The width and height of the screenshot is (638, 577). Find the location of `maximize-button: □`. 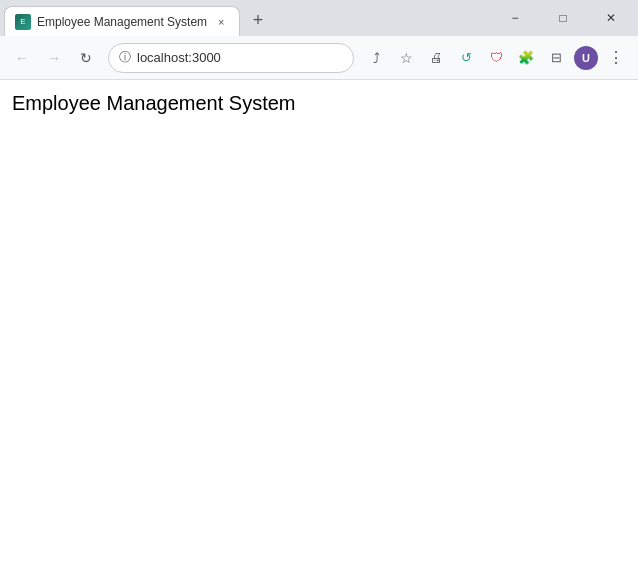

maximize-button: □ is located at coordinates (563, 18).